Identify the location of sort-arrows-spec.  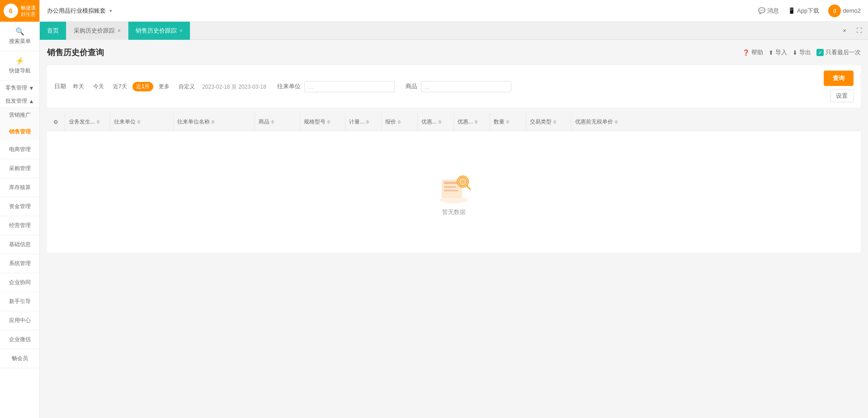
(329, 122).